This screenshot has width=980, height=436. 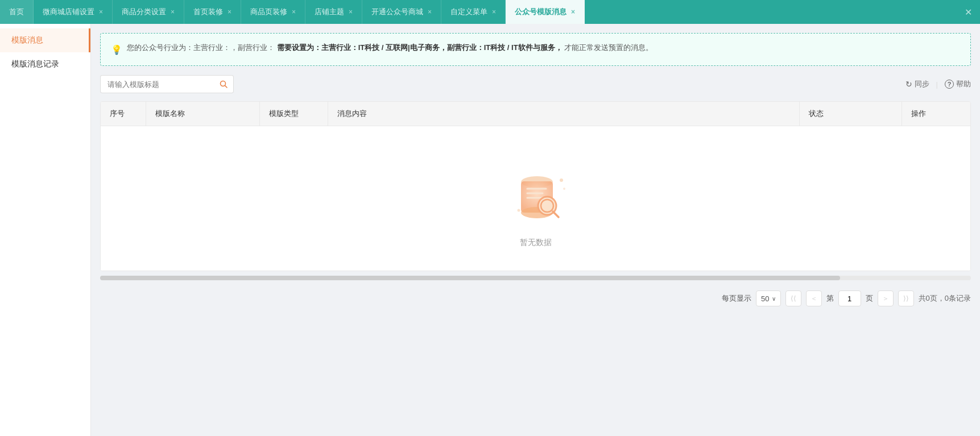 What do you see at coordinates (814, 298) in the screenshot?
I see `prev-page-button: ＜` at bounding box center [814, 298].